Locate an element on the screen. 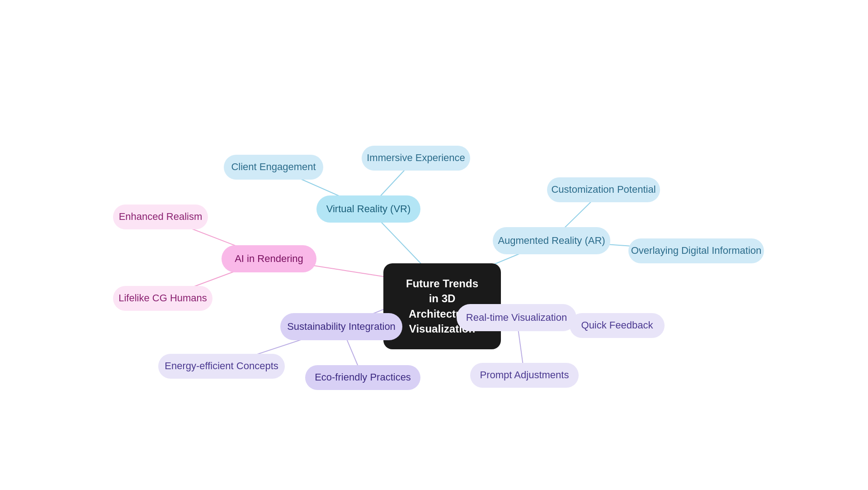 This screenshot has height=490, width=868. node-overlaying: Overlaying Digital Information is located at coordinates (696, 251).